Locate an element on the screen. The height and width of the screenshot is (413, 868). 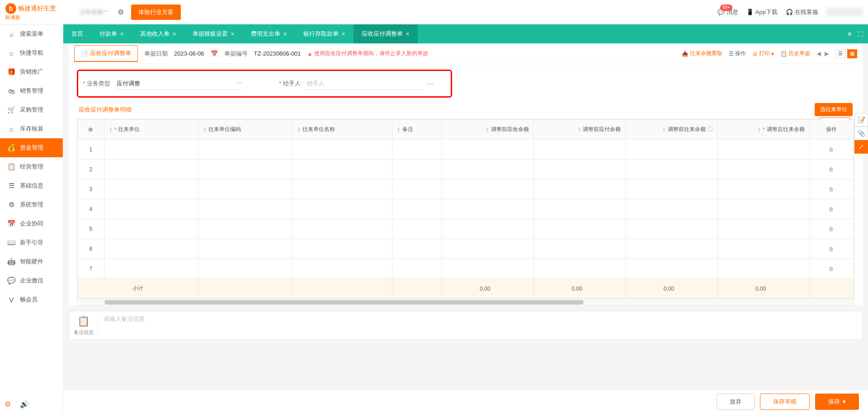
sidebar: ⌕搜索菜单⌂快捷导航🎁营销推广🛍销售管理🛒采购管理⌂库存核算💰资金管理📋经营管理… is located at coordinates (32, 219).